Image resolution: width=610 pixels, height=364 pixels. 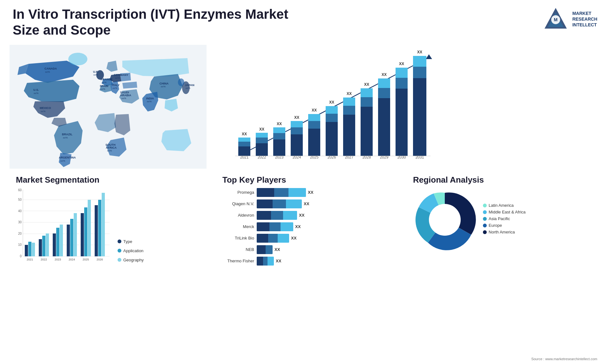 I want to click on mexico-value: xx%, so click(x=43, y=111).